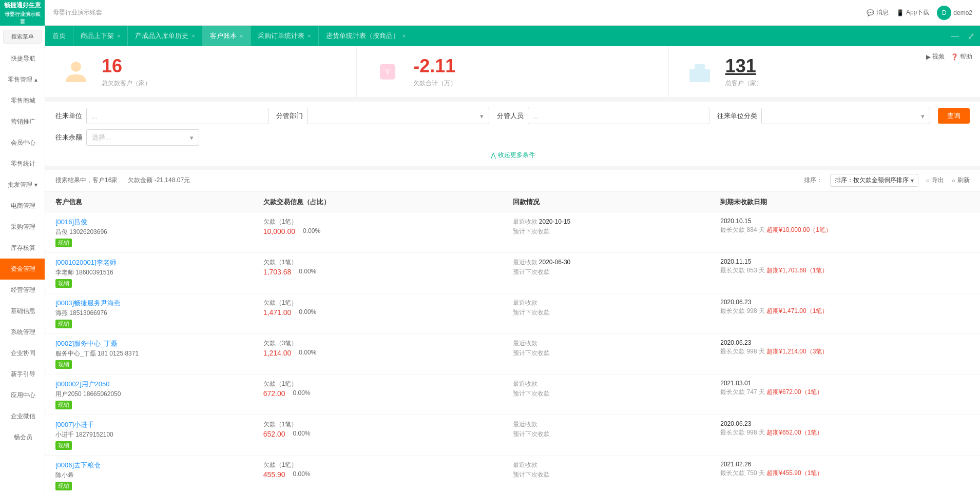 The image size is (980, 493). Describe the element at coordinates (388, 474) in the screenshot. I see `debt-amount-row-6: 455.90 0.00%` at that location.